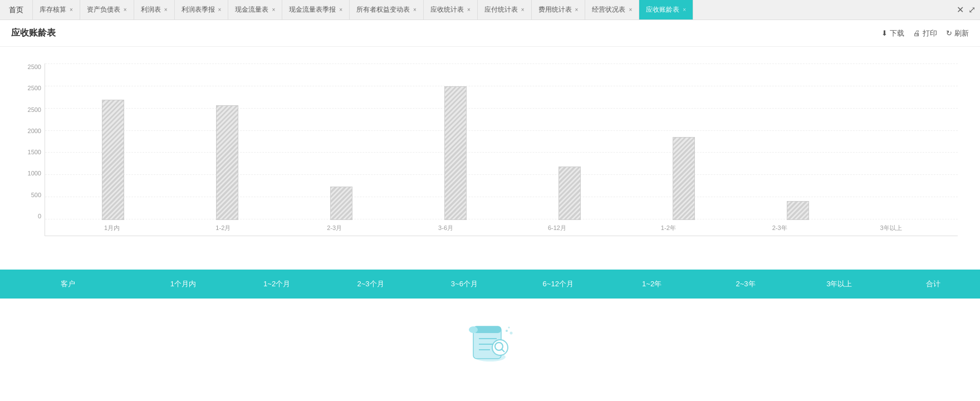  I want to click on y-label-0: 0, so click(33, 216).